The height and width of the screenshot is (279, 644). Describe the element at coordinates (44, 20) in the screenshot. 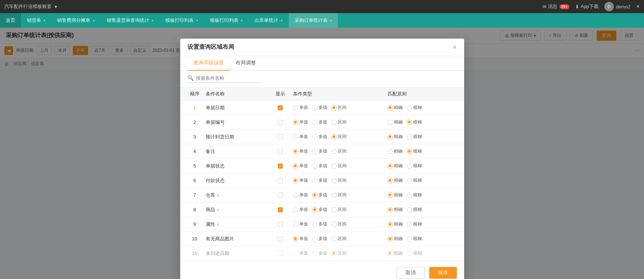

I see `sales-order-close-icon: ×` at that location.